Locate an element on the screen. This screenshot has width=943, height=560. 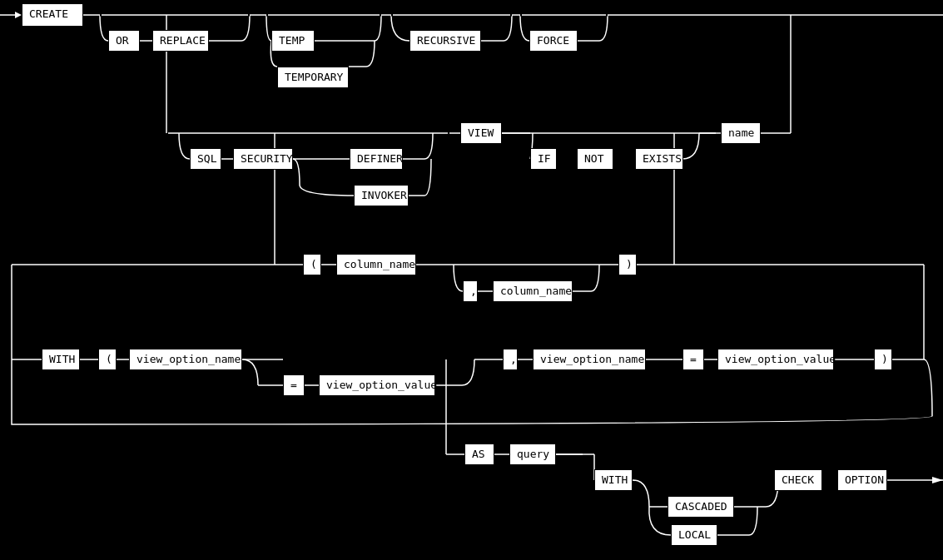
check-box: CHECK is located at coordinates (798, 480).